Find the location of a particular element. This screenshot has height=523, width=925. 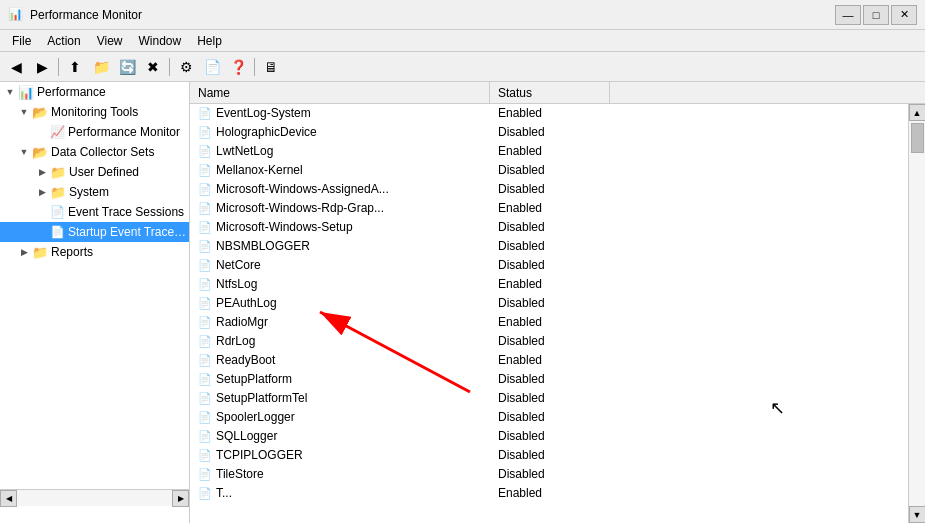

table-row: 📄 TCPIPLOGGER Disabled is located at coordinates (549, 456).